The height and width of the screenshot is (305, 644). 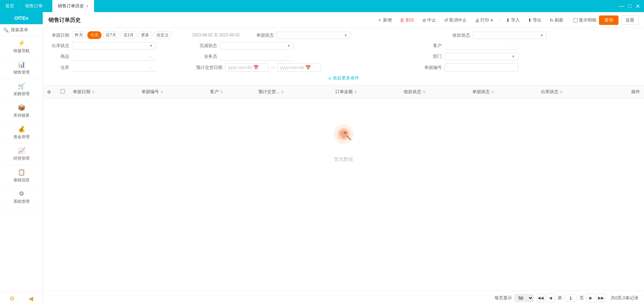 What do you see at coordinates (434, 92) in the screenshot?
I see `th-payment-status: 收款状态 ⇅` at bounding box center [434, 92].